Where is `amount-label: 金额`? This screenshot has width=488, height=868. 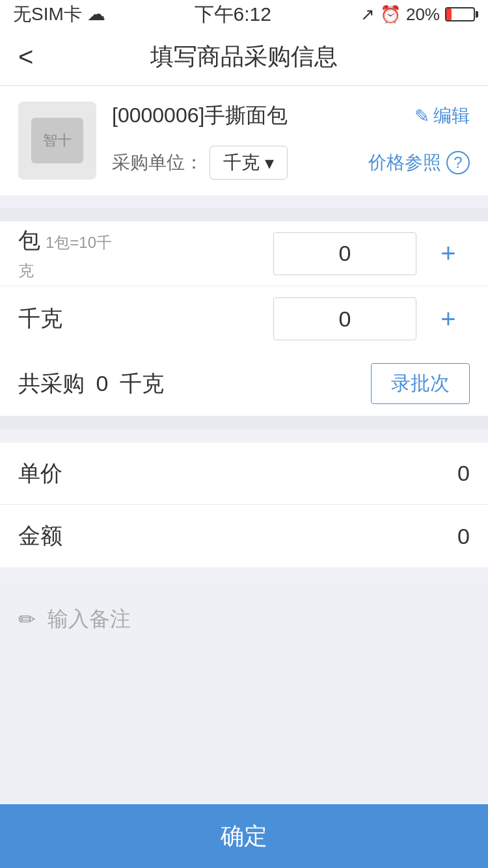
amount-label: 金额 is located at coordinates (40, 536).